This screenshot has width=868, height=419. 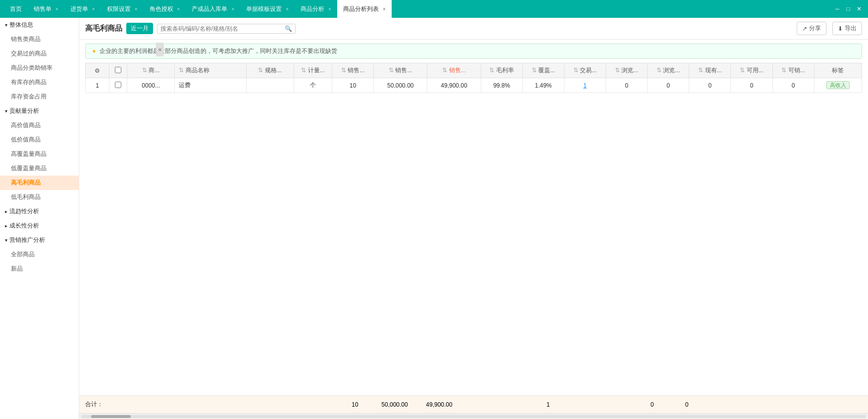 What do you see at coordinates (313, 71) in the screenshot?
I see `col-header-unit: ⇅ 计量...` at bounding box center [313, 71].